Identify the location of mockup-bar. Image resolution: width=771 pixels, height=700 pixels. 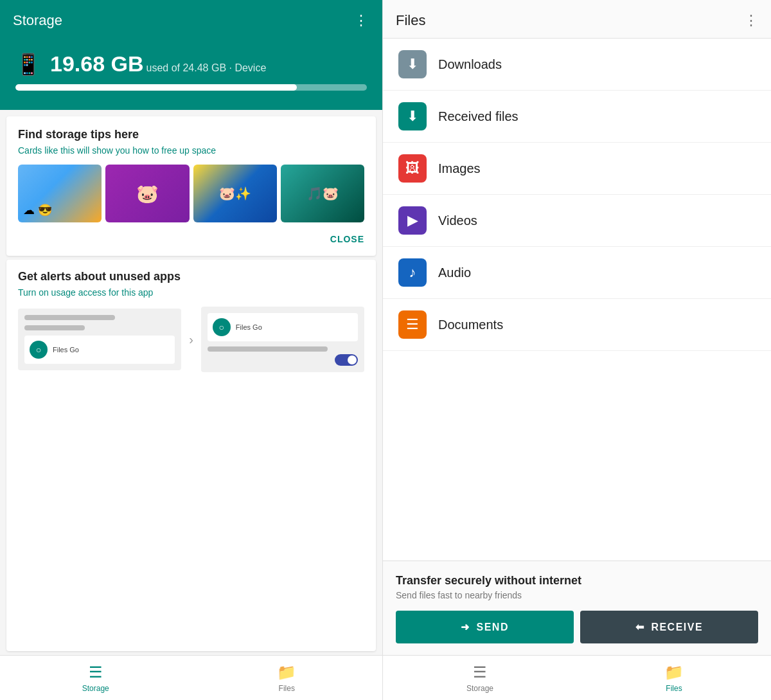
(267, 349).